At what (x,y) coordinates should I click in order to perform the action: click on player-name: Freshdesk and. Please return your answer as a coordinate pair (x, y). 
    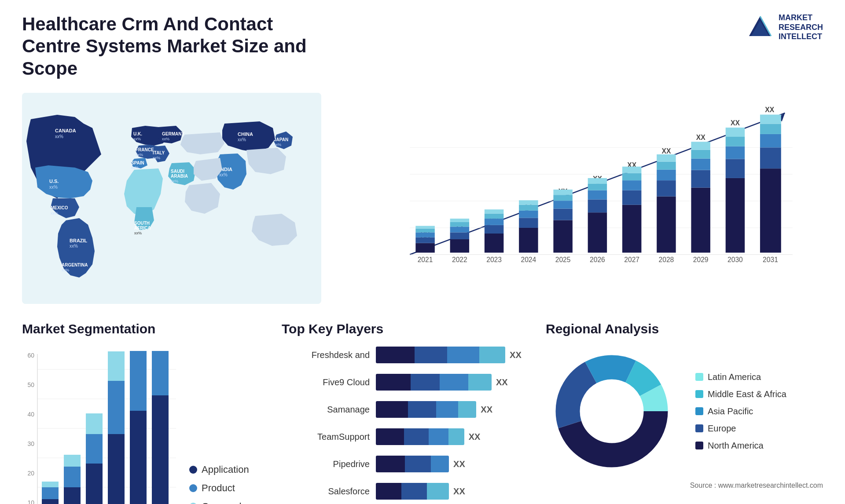
    Looking at the image, I should click on (326, 355).